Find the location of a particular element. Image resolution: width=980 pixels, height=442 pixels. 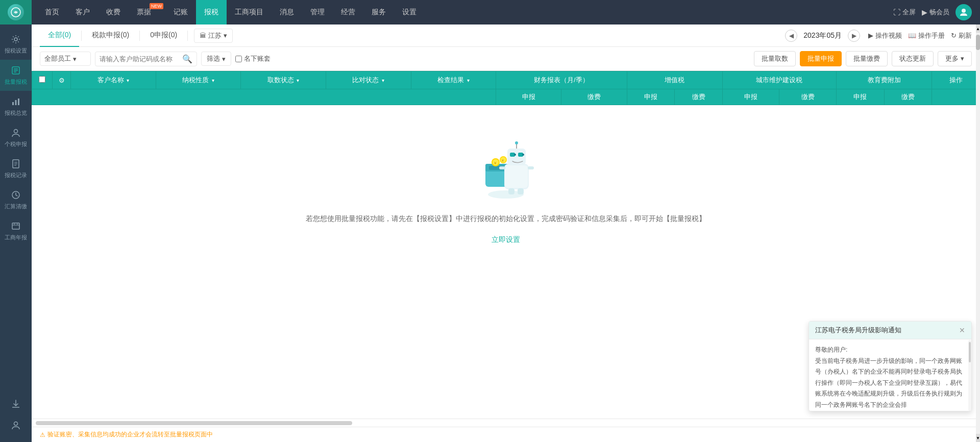

search-icon: 🔍 is located at coordinates (187, 59).